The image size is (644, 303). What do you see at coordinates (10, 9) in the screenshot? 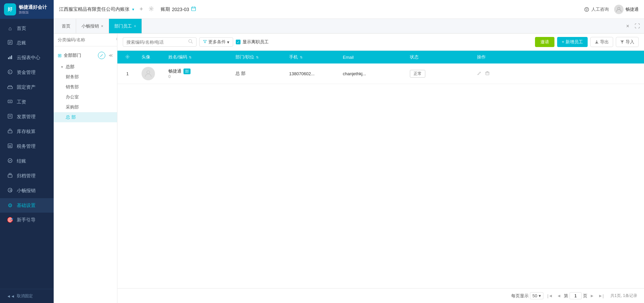
I see `logo-icon: 好` at bounding box center [10, 9].